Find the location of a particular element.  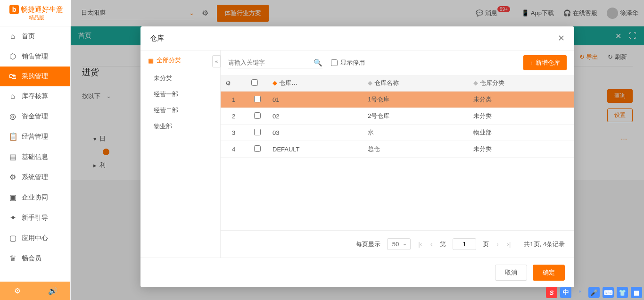

sidebar-item-guide: ✦新手引导 is located at coordinates (35, 218).